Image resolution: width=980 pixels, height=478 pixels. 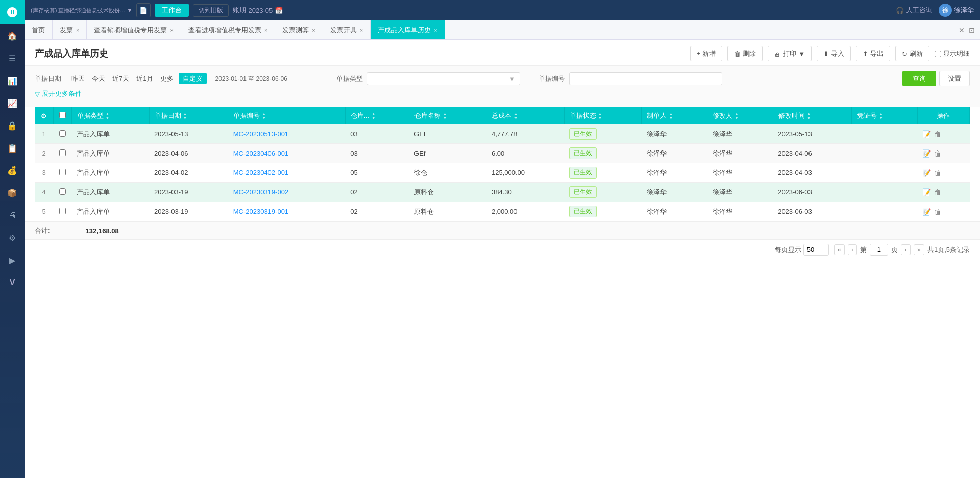 What do you see at coordinates (12, 36) in the screenshot?
I see `sidebar-item-home: 🏠` at bounding box center [12, 36].